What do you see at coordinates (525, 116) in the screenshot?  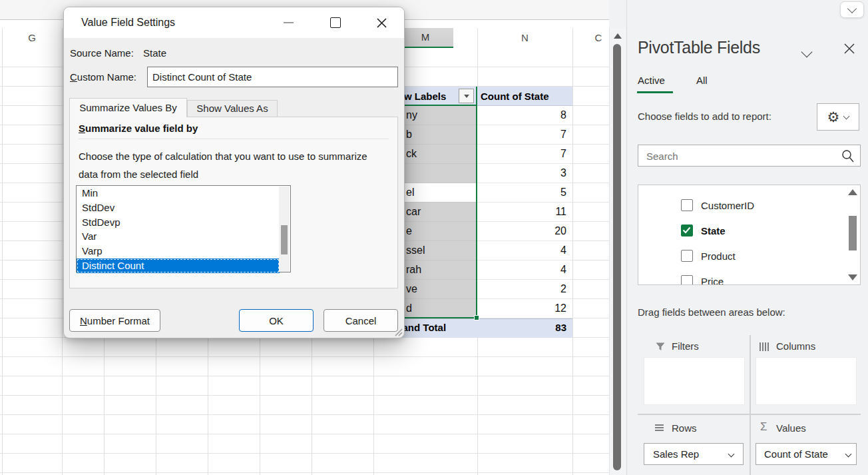 I see `pivot-row-value: 8` at bounding box center [525, 116].